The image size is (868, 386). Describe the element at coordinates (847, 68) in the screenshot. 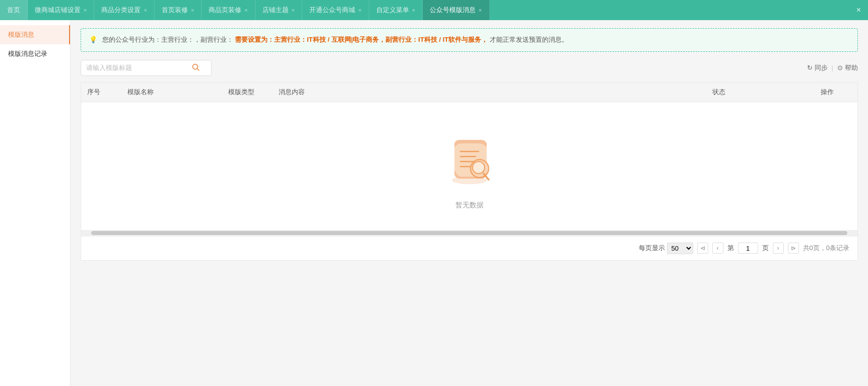

I see `help-button: ⊙ 帮助` at that location.